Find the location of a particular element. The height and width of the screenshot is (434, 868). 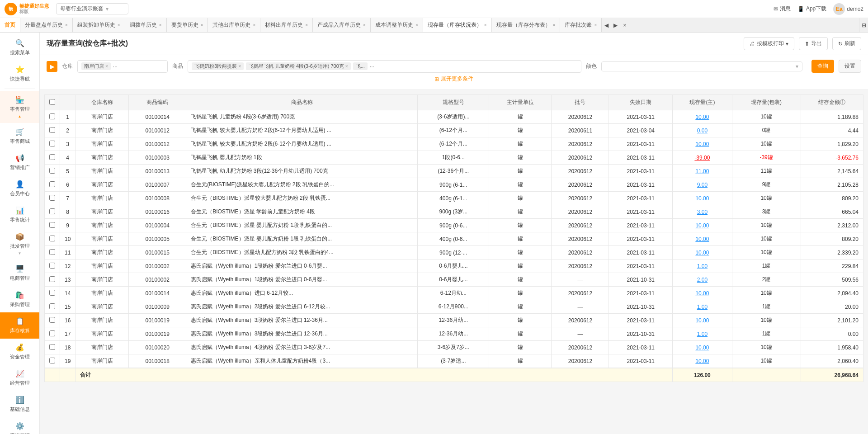

tab-other-out: 其他出库单历史 × is located at coordinates (234, 25).